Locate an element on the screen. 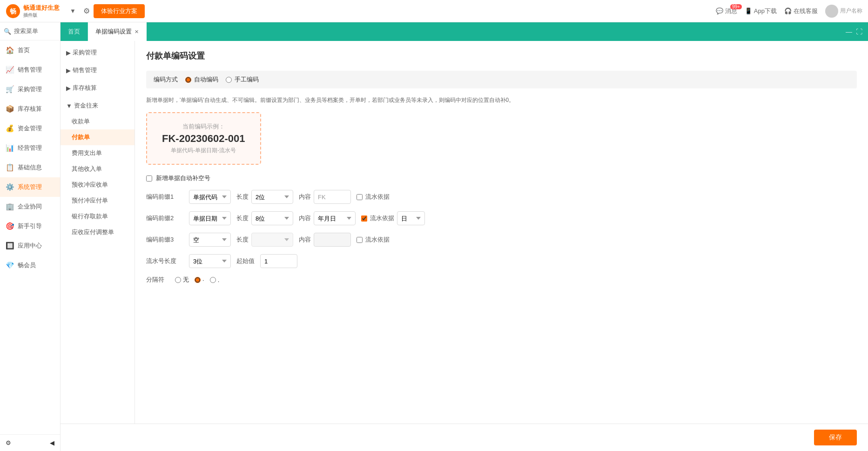 Image resolution: width=868 pixels, height=451 pixels. sidebar-search: 🔍 搜索菜单 is located at coordinates (30, 32).